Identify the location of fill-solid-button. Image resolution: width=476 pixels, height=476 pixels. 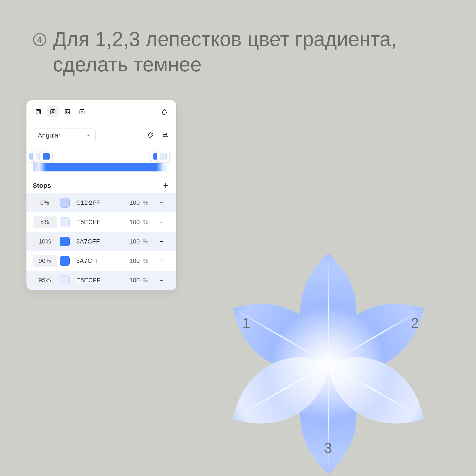
(38, 112).